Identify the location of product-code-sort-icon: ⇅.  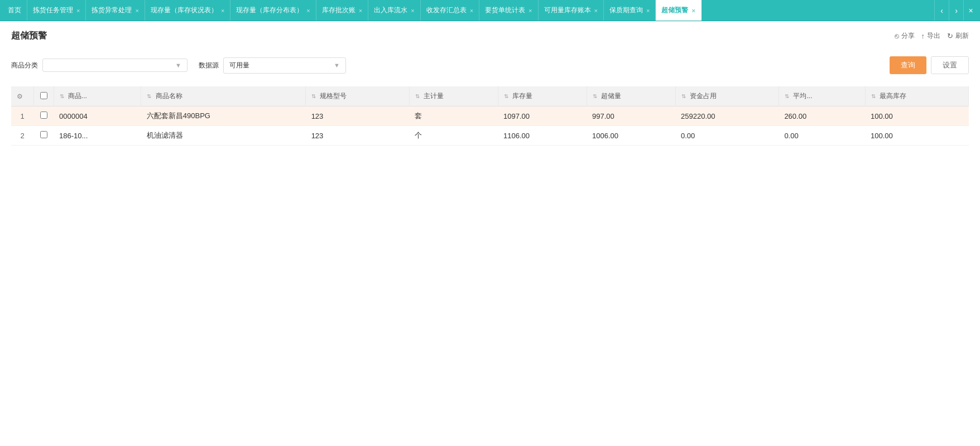
(62, 96).